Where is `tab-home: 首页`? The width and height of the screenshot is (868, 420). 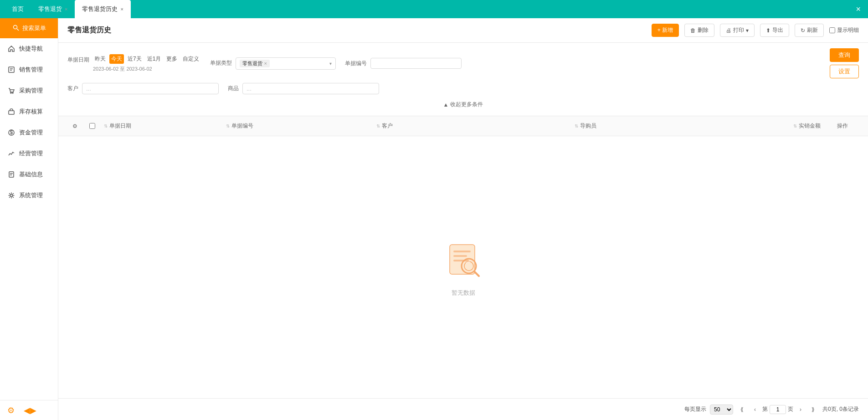 tab-home: 首页 is located at coordinates (18, 9).